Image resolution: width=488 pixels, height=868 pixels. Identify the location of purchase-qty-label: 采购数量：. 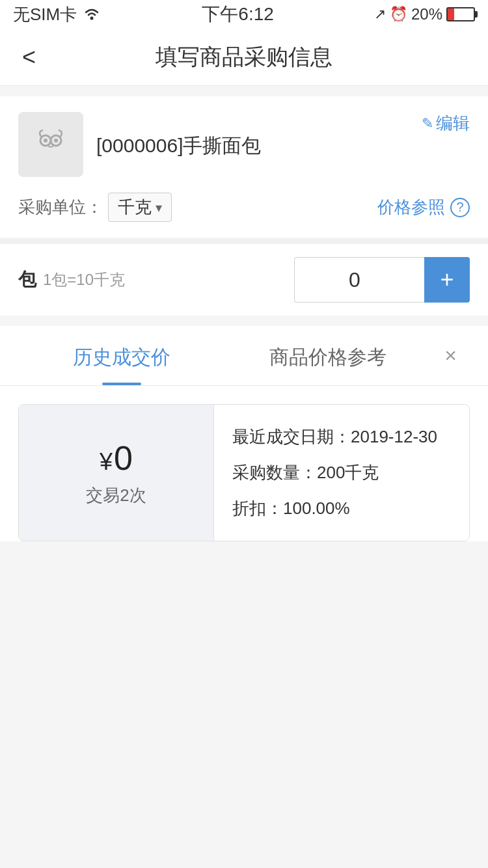
(275, 472).